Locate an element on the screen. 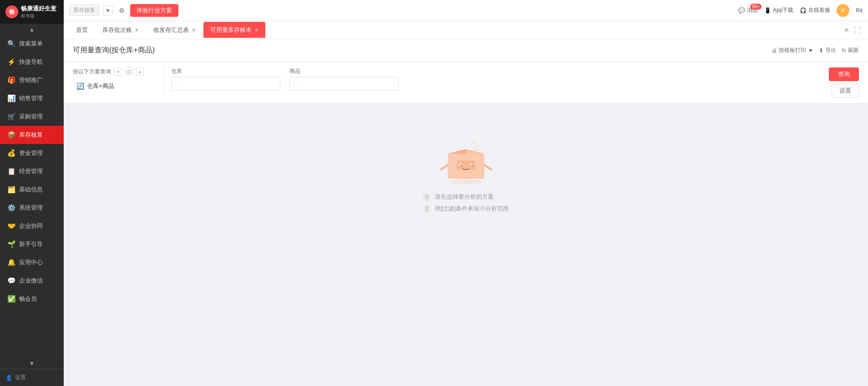 The width and height of the screenshot is (868, 386). tab-home: 首页 is located at coordinates (82, 30).